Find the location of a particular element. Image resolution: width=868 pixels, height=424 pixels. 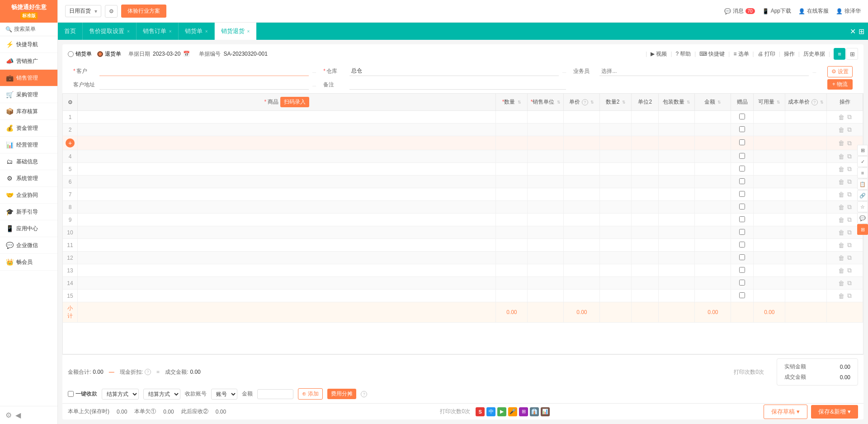

tab-close-all-icon: ✕ is located at coordinates (853, 32).